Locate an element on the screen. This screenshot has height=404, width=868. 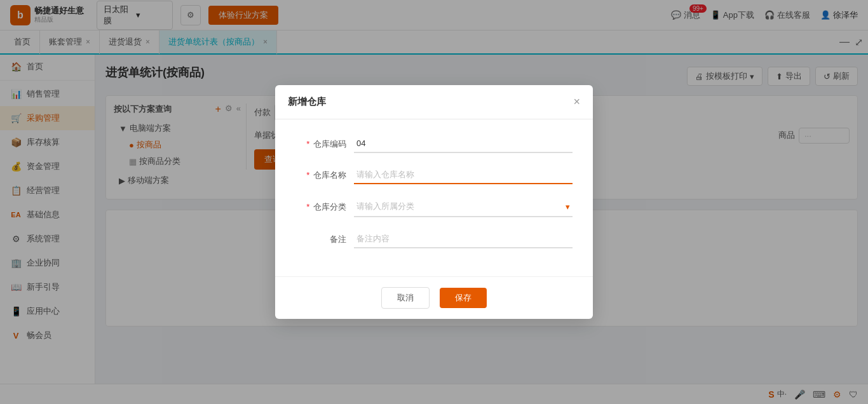
modal-footer: 取消 保存 is located at coordinates (434, 297).